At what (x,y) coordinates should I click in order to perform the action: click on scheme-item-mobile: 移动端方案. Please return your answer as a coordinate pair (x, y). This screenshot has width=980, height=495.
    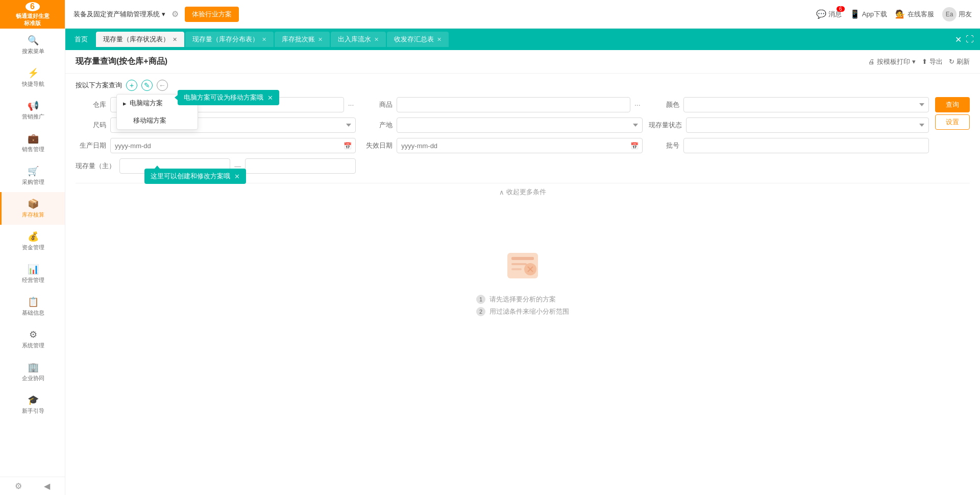
    Looking at the image, I should click on (157, 121).